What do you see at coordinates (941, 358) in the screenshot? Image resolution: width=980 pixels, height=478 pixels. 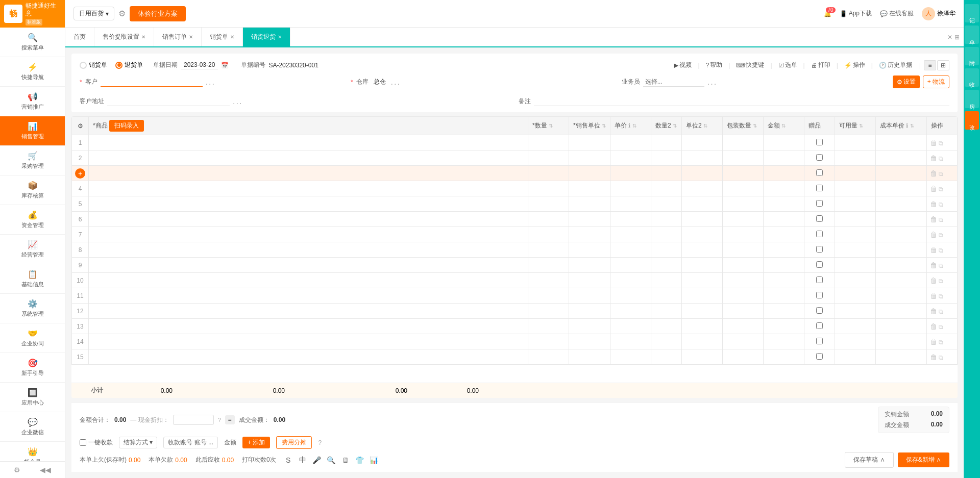 I see `copy-icon-15: ⧉` at bounding box center [941, 358].